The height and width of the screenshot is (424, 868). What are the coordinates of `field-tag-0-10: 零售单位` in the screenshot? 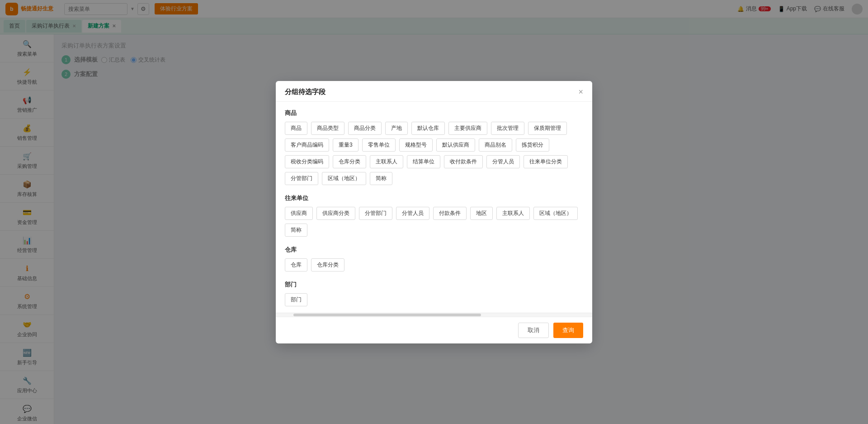 It's located at (379, 145).